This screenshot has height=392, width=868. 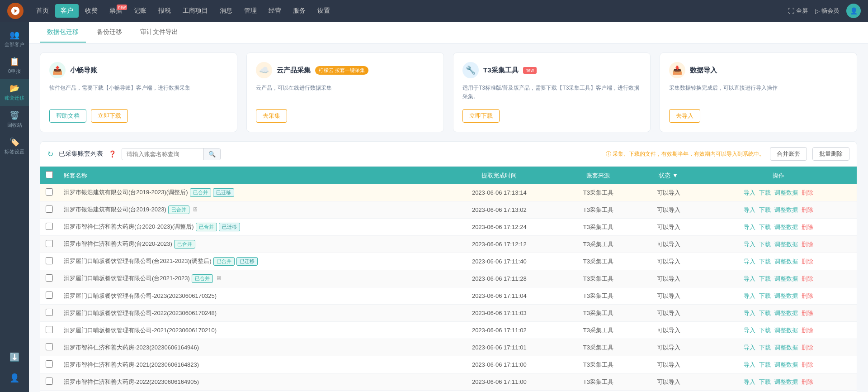 What do you see at coordinates (14, 39) in the screenshot?
I see `sidebar-item-all-clients: 👥 全部客户` at bounding box center [14, 39].